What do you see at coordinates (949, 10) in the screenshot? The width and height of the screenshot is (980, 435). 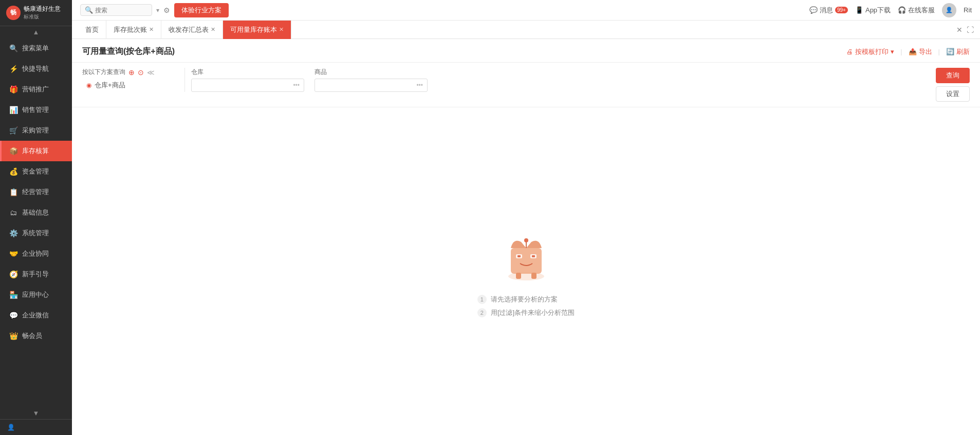 I see `avatar-placeholder: 👤` at bounding box center [949, 10].